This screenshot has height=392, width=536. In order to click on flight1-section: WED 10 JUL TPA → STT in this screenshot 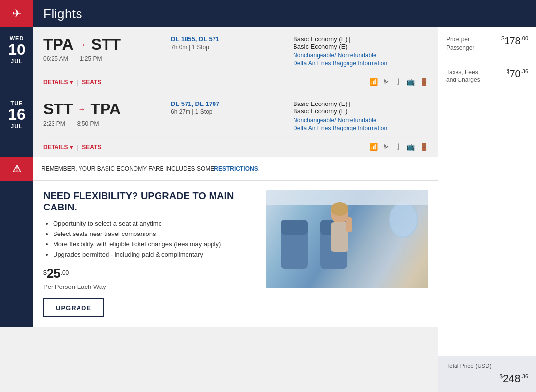, I will do `click(219, 60)`.